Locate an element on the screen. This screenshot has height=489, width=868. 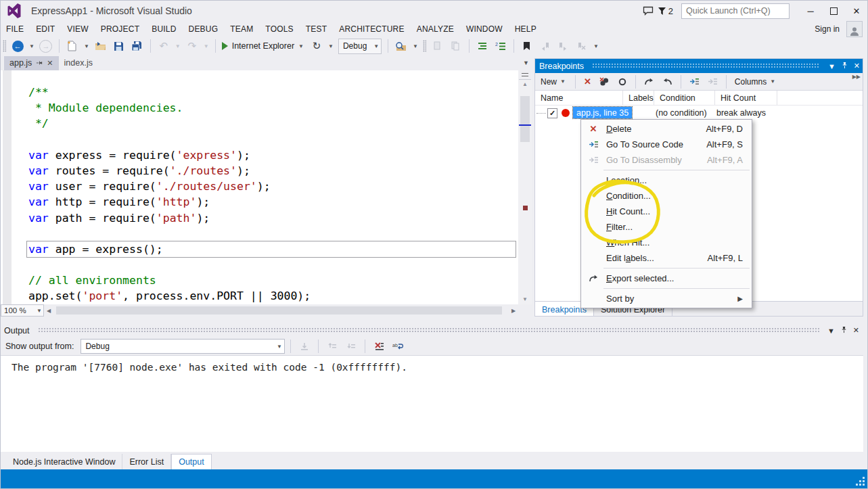
clear-all-output-button is located at coordinates (379, 346).